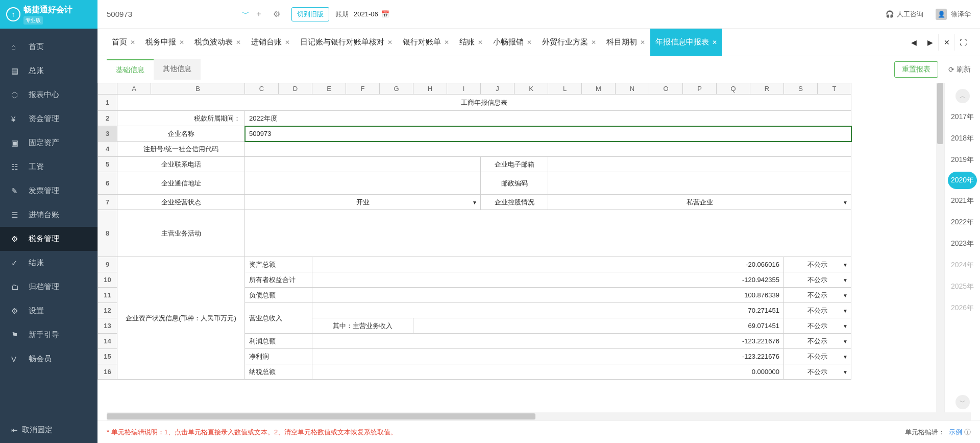 The image size is (980, 443). I want to click on year-2022: 2022年, so click(963, 222).